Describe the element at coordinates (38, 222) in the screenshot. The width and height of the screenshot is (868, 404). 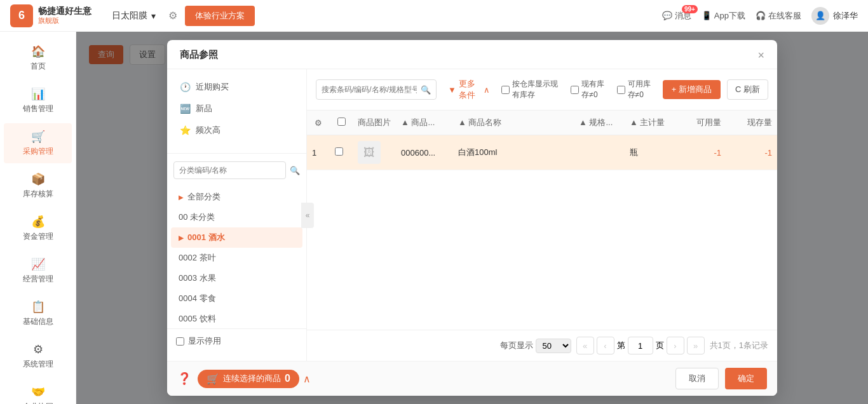
I see `finance-icon: 💰` at that location.